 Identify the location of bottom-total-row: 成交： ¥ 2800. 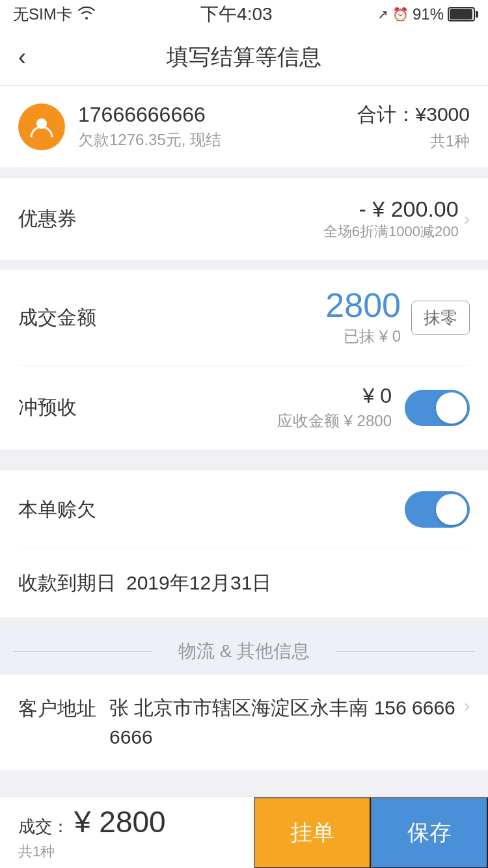
(127, 822).